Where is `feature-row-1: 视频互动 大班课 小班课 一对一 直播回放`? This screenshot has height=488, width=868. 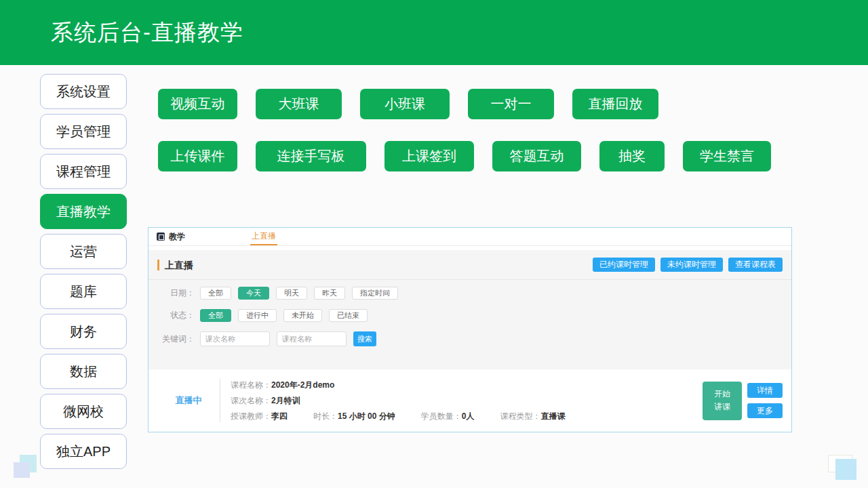
feature-row-1: 视频互动 大班课 小班课 一对一 直播回放 is located at coordinates (484, 104).